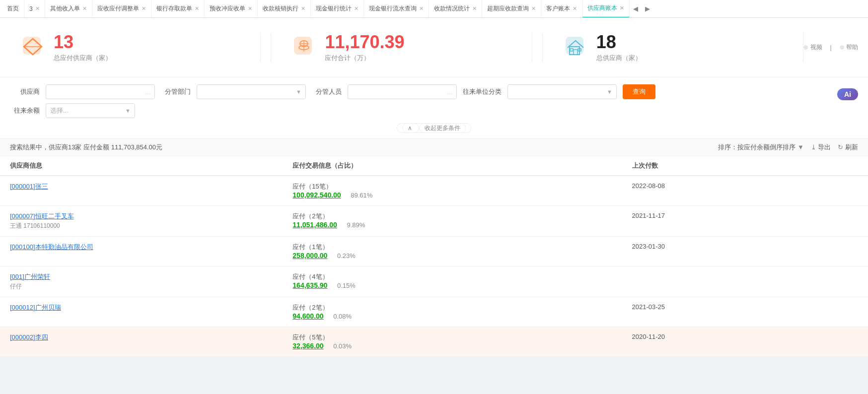 This screenshot has width=868, height=394. I want to click on store-icon, so click(576, 48).